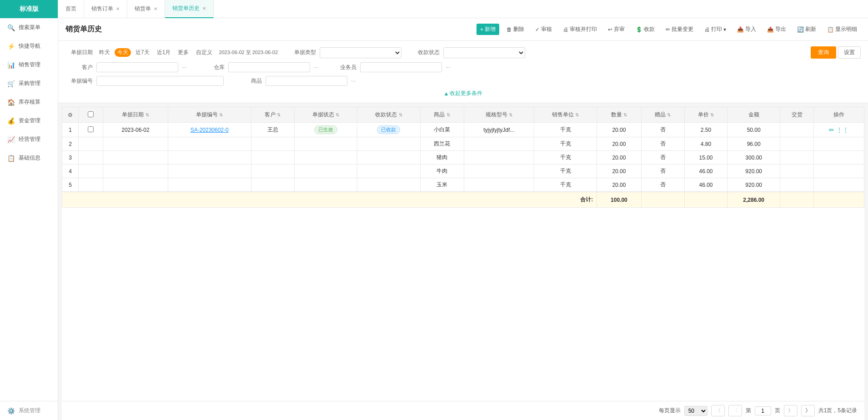 The height and width of the screenshot is (420, 868). I want to click on col-settings: ⚙, so click(70, 115).